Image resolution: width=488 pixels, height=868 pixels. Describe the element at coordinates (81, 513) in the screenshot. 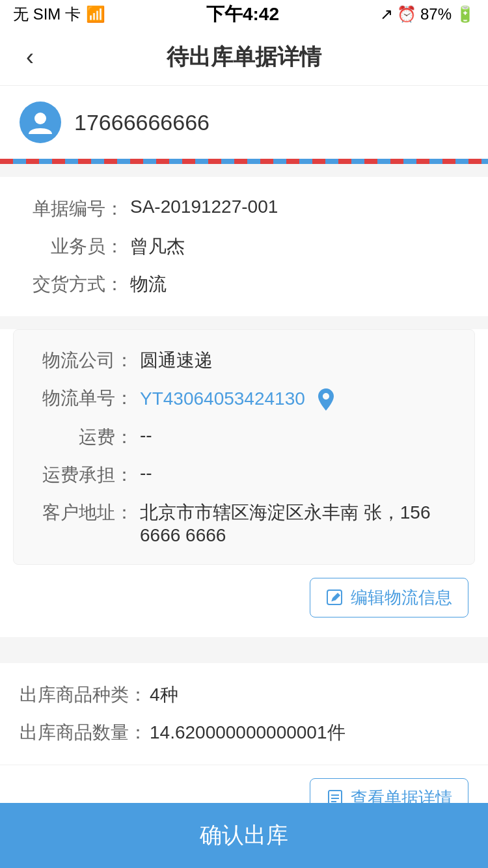

I see `logistics-address-label: 客户地址：` at that location.